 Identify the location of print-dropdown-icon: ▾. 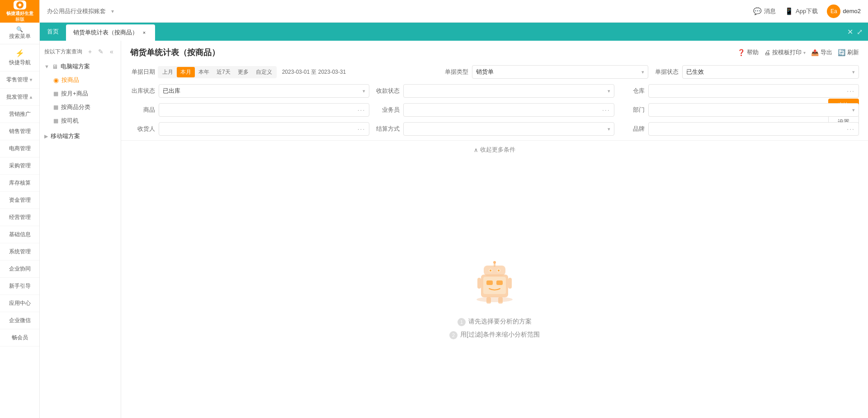
(805, 52).